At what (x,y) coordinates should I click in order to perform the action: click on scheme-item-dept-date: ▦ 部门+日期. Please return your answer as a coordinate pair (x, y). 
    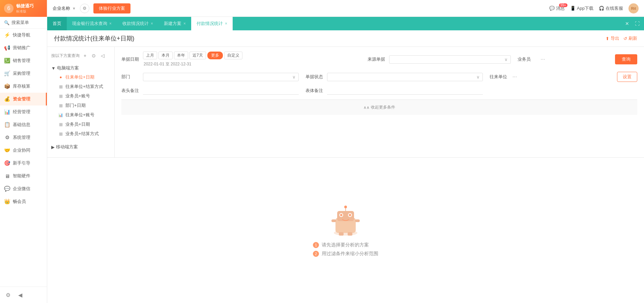
    Looking at the image, I should click on (84, 105).